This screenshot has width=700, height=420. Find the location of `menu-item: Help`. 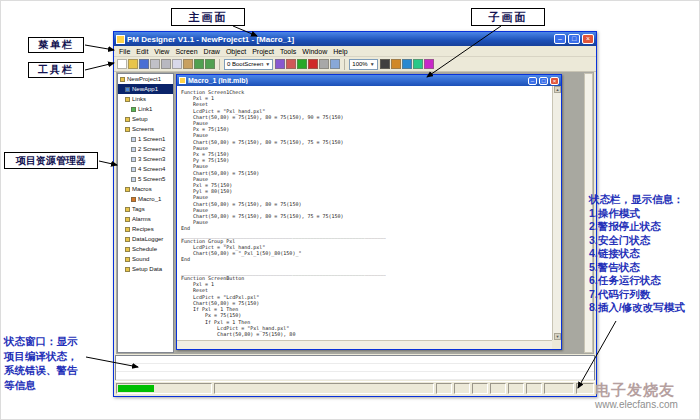

menu-item: Help is located at coordinates (340, 52).